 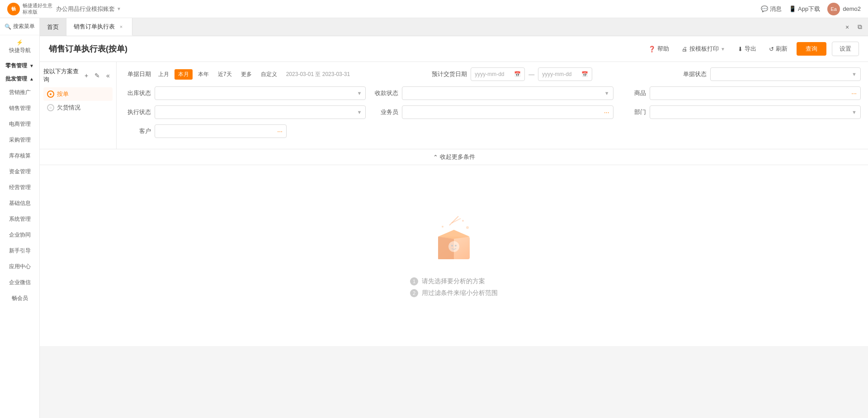 What do you see at coordinates (492, 112) in the screenshot?
I see `filter-row-3: 执行状态 ▼ 业务员 ···` at bounding box center [492, 112].